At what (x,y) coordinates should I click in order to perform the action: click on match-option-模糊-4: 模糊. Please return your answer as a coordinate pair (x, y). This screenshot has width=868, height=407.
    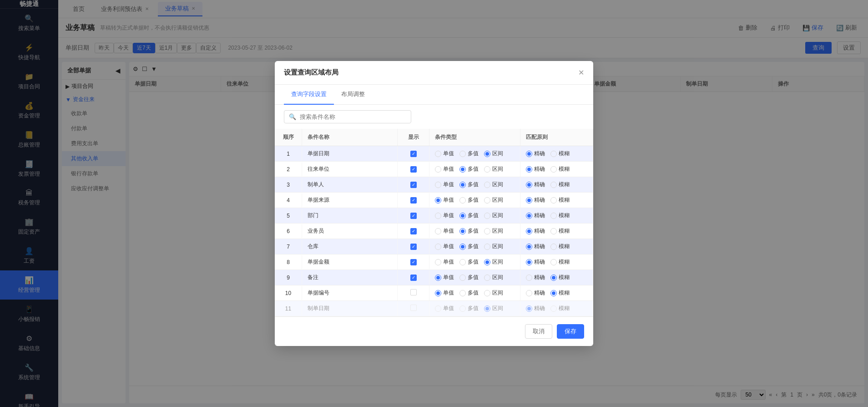
    Looking at the image, I should click on (560, 200).